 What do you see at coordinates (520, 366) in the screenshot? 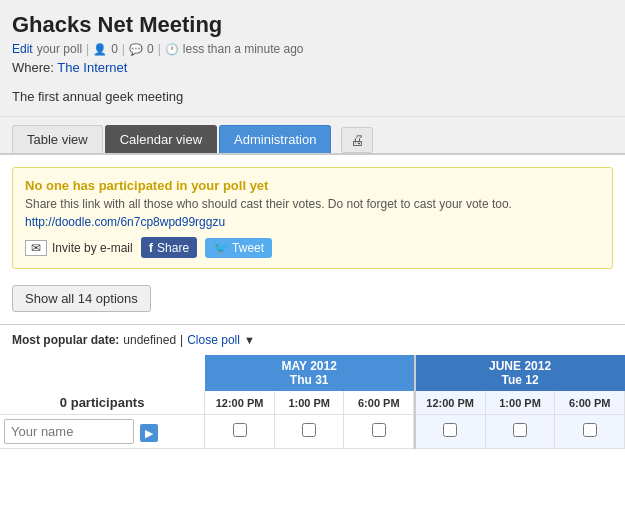
I see `june-month-name: JUNE 2012` at bounding box center [520, 366].